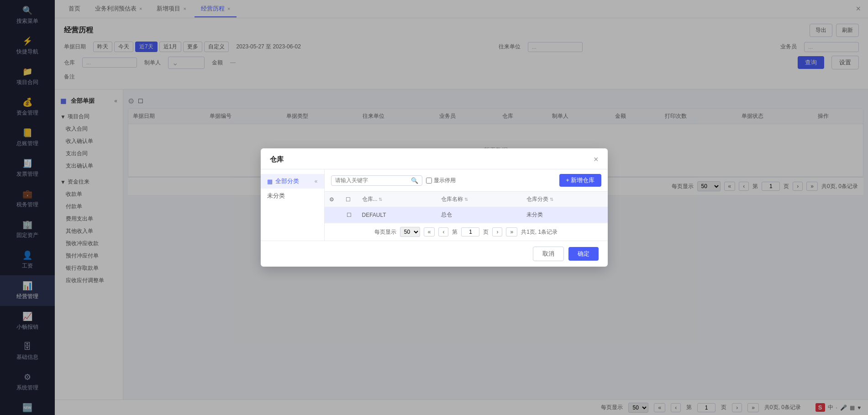 The image size is (868, 415). I want to click on row-code: DEFAULT, so click(397, 215).